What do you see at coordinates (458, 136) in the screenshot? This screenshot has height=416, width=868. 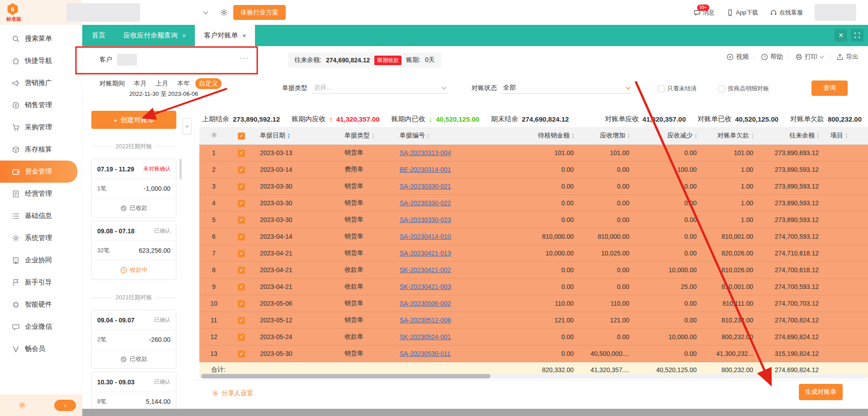 I see `column-header-单据编号: 单据编号▲▼` at bounding box center [458, 136].